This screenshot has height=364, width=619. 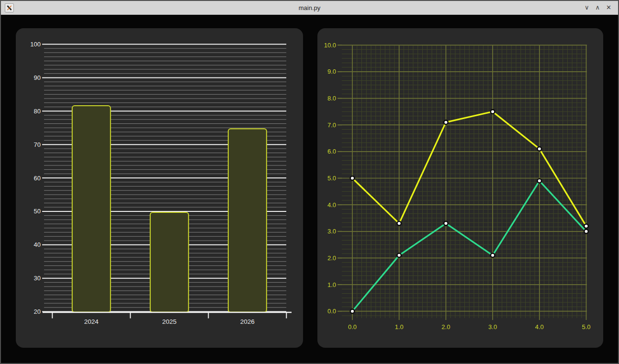 I want to click on x-tick-label: 2024, so click(x=92, y=321).